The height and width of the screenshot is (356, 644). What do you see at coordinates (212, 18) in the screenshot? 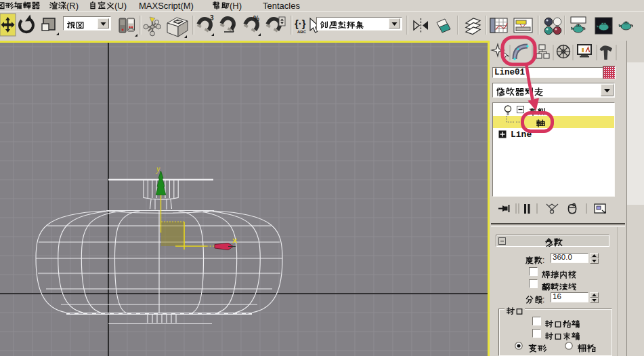
I see `svg-text: 3` at bounding box center [212, 18].